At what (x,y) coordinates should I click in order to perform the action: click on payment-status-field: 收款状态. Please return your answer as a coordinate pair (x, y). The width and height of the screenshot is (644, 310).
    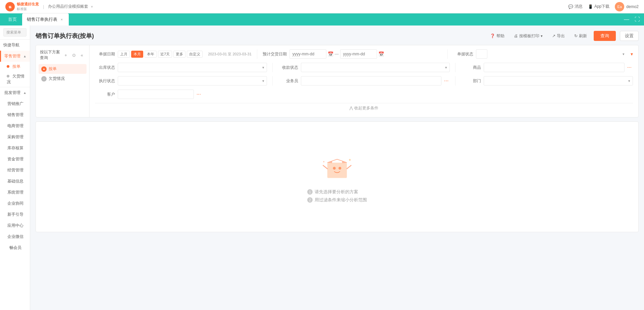
    Looking at the image, I should click on (364, 67).